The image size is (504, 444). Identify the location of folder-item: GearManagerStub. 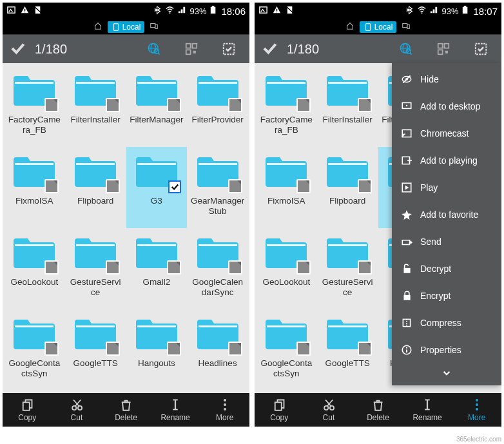
(218, 188).